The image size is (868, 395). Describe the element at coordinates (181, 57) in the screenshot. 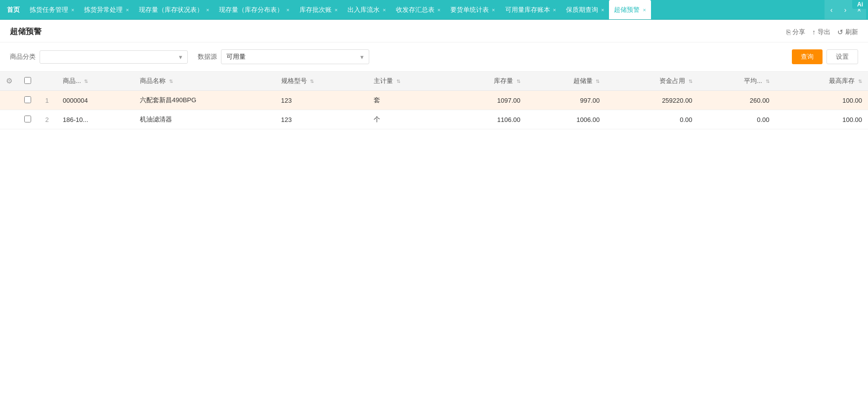

I see `product-category-chevron-icon: ▾` at that location.